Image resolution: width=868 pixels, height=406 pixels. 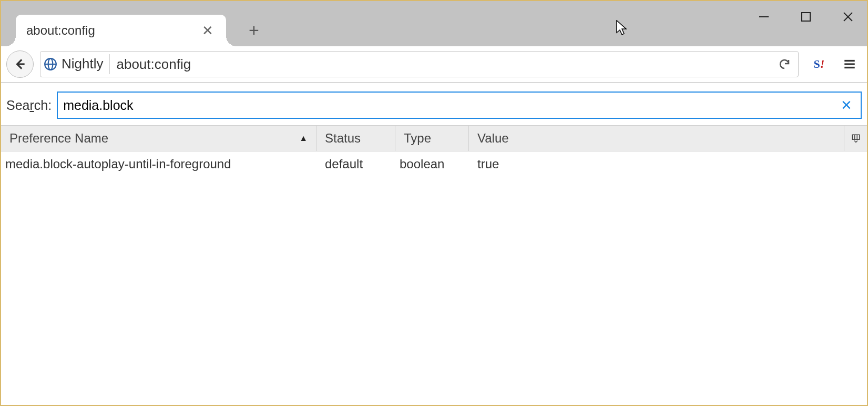 I want to click on close-tab-icon: ✕, so click(x=208, y=31).